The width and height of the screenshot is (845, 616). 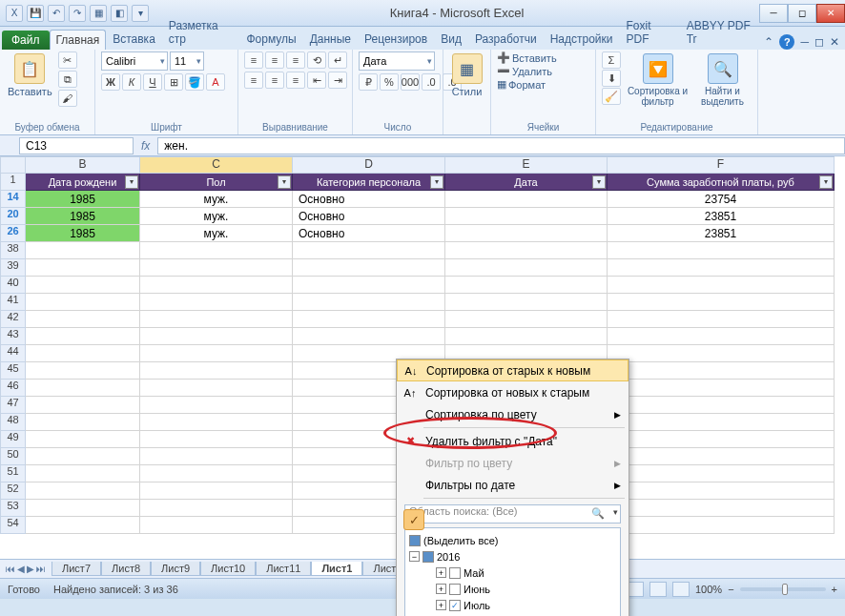 What do you see at coordinates (410, 82) in the screenshot?
I see `comma-button: 000` at bounding box center [410, 82].